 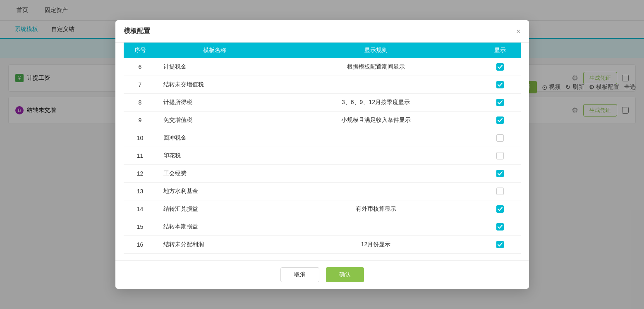 What do you see at coordinates (215, 174) in the screenshot?
I see `row-name: 工会经费` at bounding box center [215, 174].